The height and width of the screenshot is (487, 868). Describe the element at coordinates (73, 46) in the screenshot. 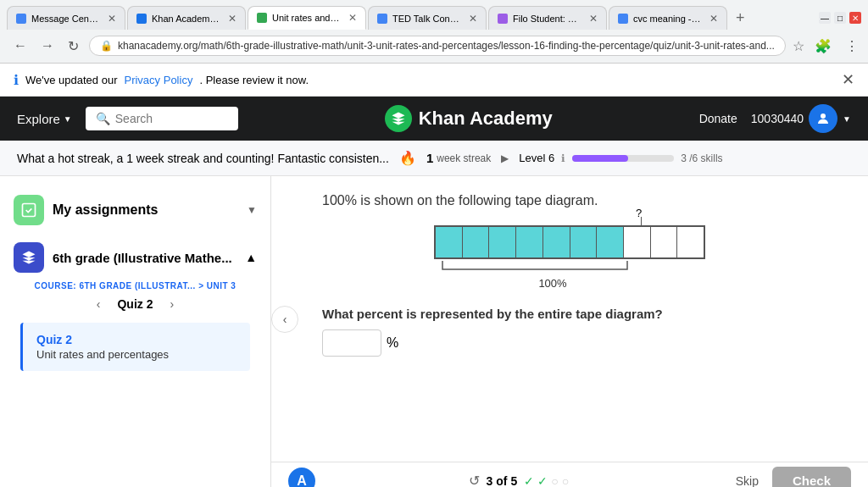

I see `reload-button: ↻` at that location.